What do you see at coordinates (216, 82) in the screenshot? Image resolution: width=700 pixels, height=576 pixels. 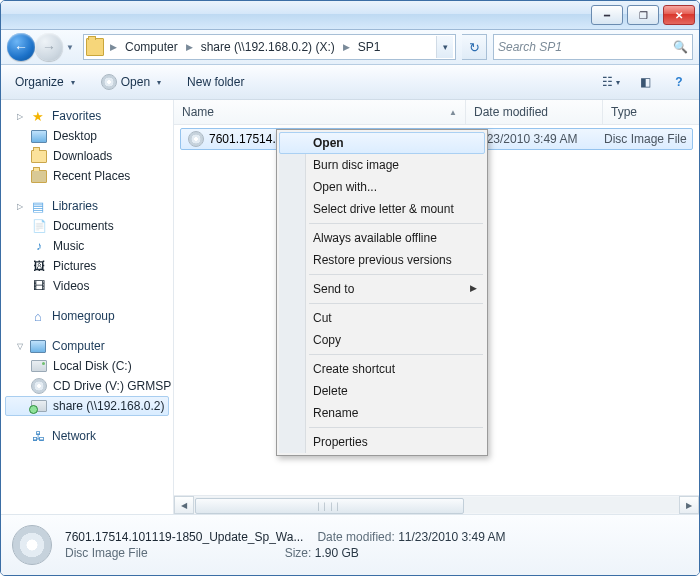 I see `new-folder-button: New folder` at bounding box center [216, 82].